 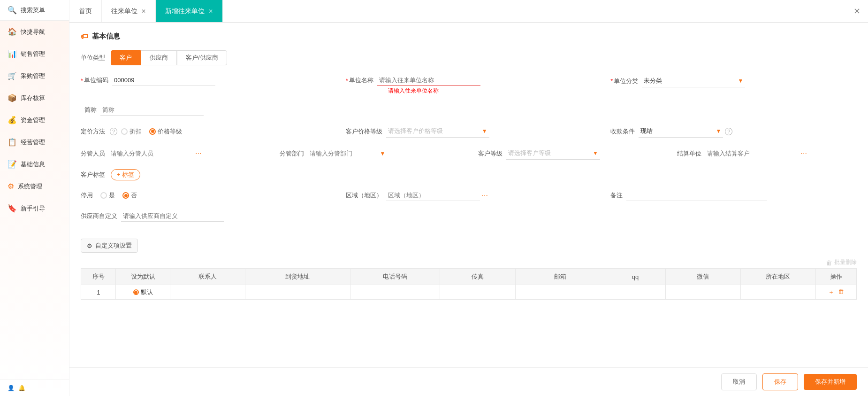 What do you see at coordinates (35, 186) in the screenshot?
I see `sidebar-item-system: ⚙ 系统管理` at bounding box center [35, 186].